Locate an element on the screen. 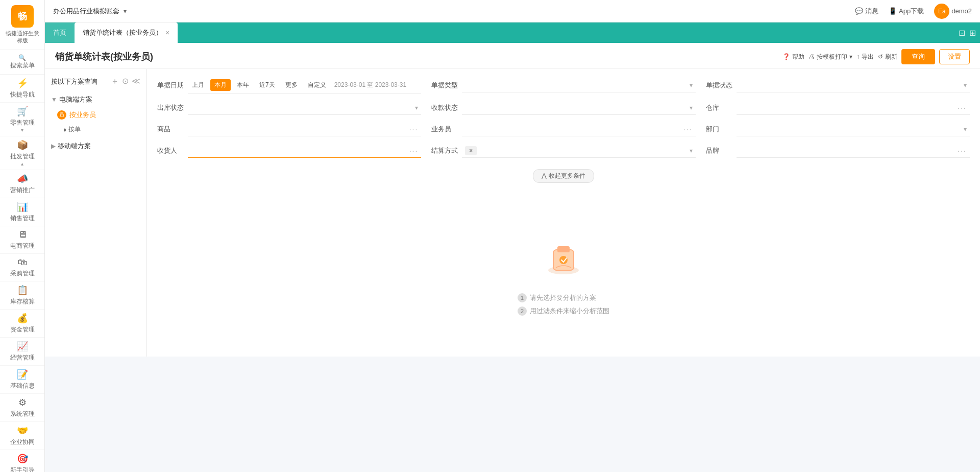 The image size is (980, 472). scheme-group-mobile-title: ▶ 移动端方案 is located at coordinates (96, 146).